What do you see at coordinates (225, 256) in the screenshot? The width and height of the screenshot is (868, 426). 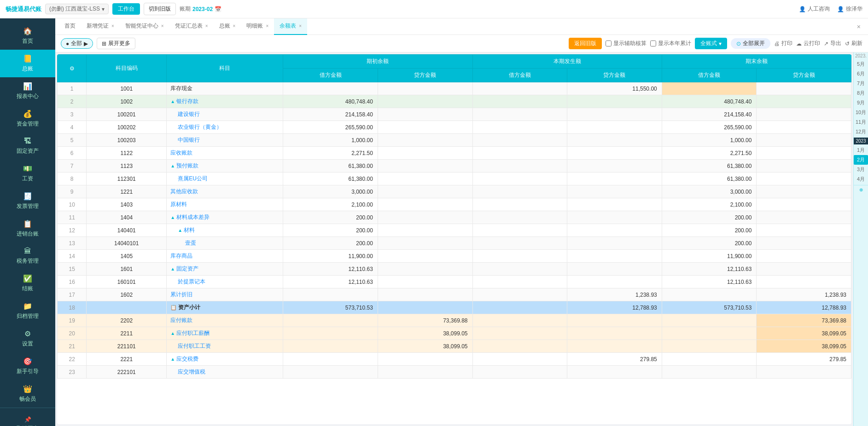 I see `row-name: 库存商品` at bounding box center [225, 256].